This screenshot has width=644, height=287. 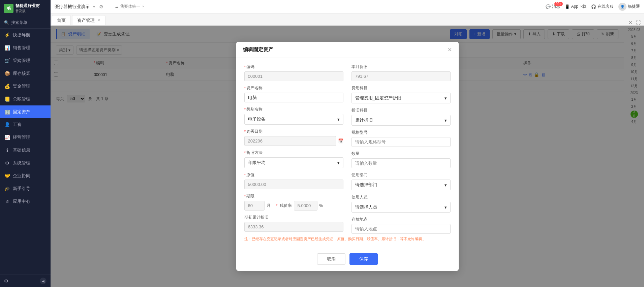 What do you see at coordinates (294, 205) in the screenshot?
I see `period-row: 月 * 残值率 %` at bounding box center [294, 205].